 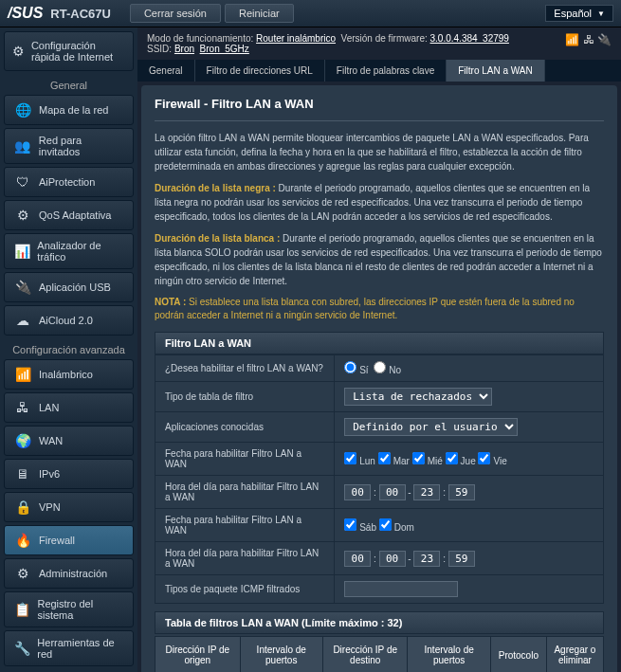 I want to click on nav-icon: 🔥, so click(x=23, y=540).